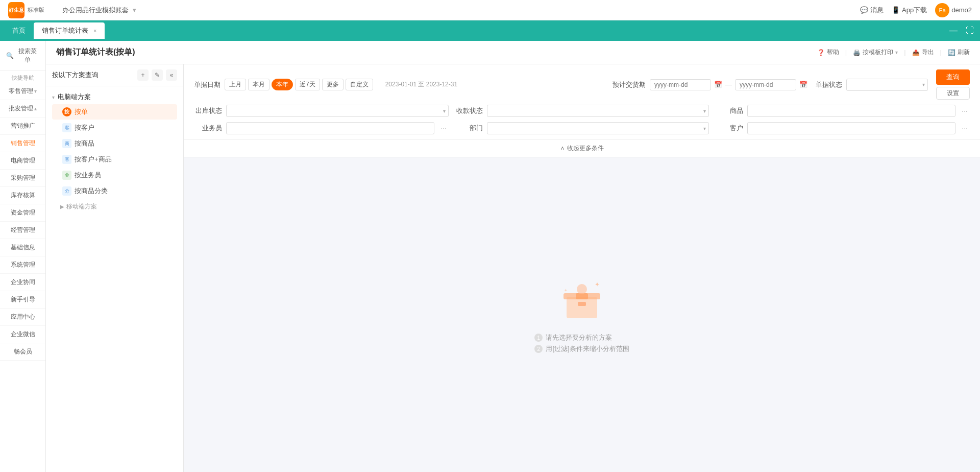  I want to click on salesman-more-btn: ···, so click(444, 128).